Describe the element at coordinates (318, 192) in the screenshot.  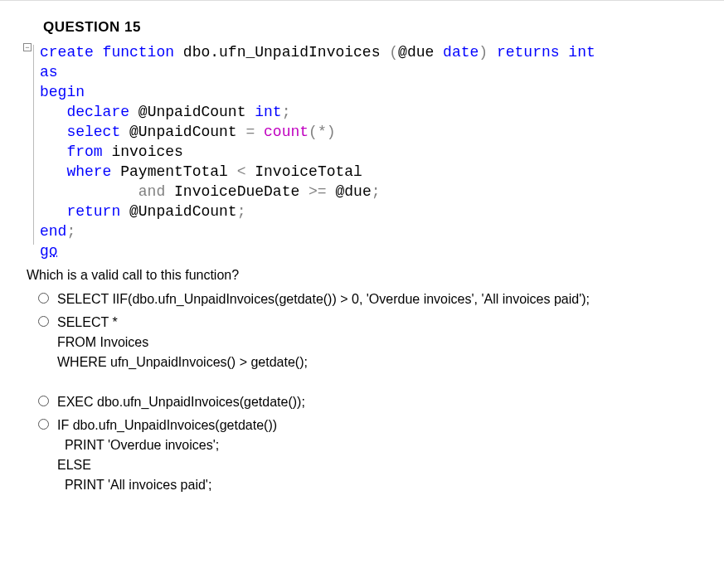
I see `op-gte: >=` at that location.